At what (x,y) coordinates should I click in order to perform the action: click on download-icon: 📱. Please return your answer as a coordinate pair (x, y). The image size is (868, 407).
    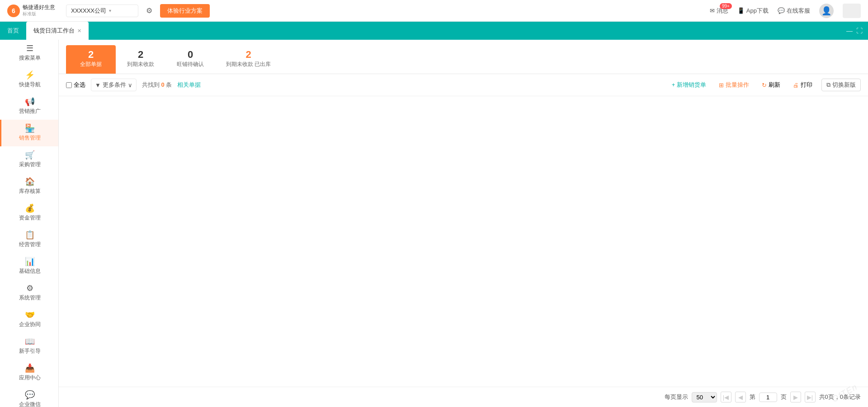
    Looking at the image, I should click on (741, 11).